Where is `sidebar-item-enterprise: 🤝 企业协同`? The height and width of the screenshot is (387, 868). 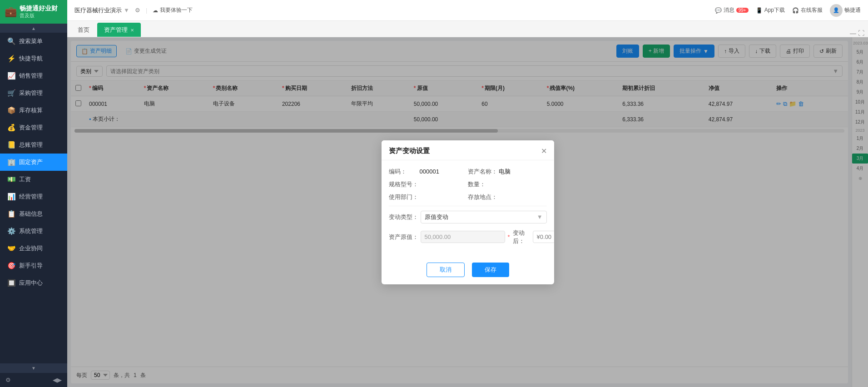 sidebar-item-enterprise: 🤝 企业协同 is located at coordinates (34, 248).